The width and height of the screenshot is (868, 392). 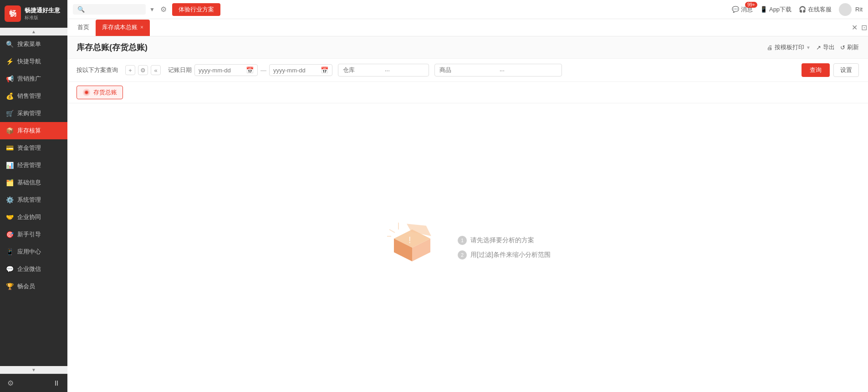 I want to click on sidebar-item-system-label: 系统管理, so click(x=29, y=200).